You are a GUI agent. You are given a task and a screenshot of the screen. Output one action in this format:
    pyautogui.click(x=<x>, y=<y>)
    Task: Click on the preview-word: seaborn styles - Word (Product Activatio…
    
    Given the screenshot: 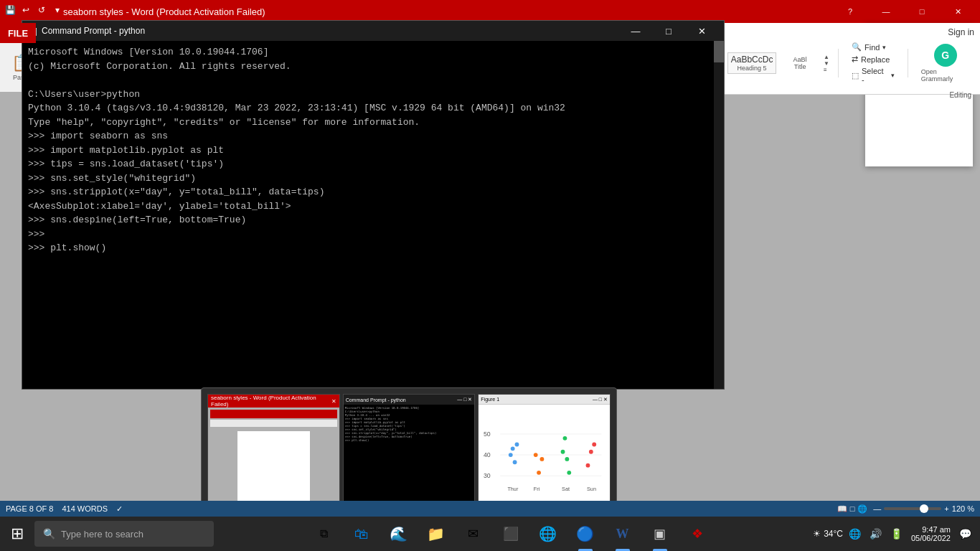 What is the action you would take?
    pyautogui.click(x=274, y=452)
    